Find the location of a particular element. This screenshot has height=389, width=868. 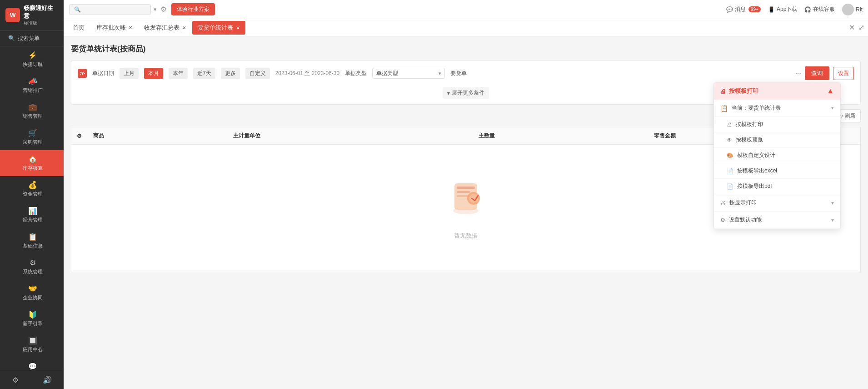

type-filter-label: 单据类型 is located at coordinates (356, 74).